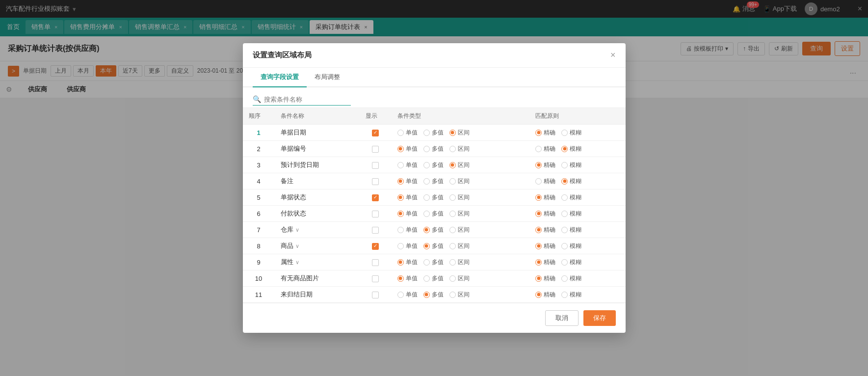  Describe the element at coordinates (434, 55) in the screenshot. I see `modal-header: 设置查询区域布局 ×` at that location.